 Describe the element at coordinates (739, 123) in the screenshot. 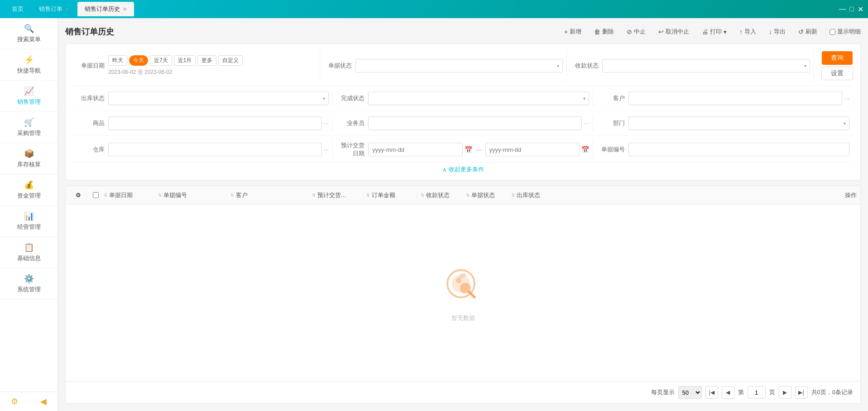

I see `dept-select` at that location.